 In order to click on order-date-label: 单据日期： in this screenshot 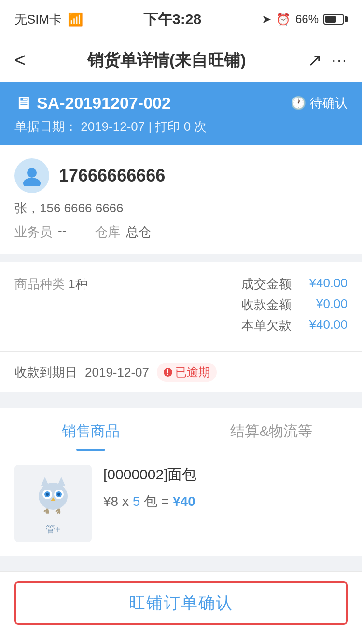, I will do `click(46, 126)`.